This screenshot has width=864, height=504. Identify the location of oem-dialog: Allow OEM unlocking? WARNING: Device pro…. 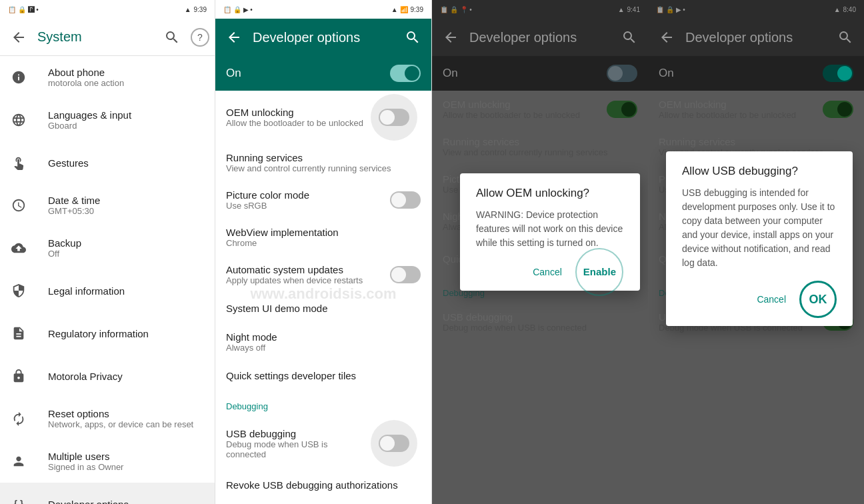
(550, 232).